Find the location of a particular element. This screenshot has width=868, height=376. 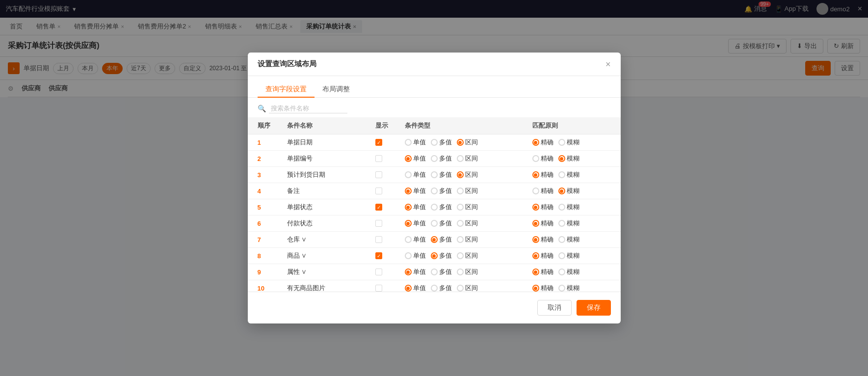

dialog-close-button: × is located at coordinates (608, 64).